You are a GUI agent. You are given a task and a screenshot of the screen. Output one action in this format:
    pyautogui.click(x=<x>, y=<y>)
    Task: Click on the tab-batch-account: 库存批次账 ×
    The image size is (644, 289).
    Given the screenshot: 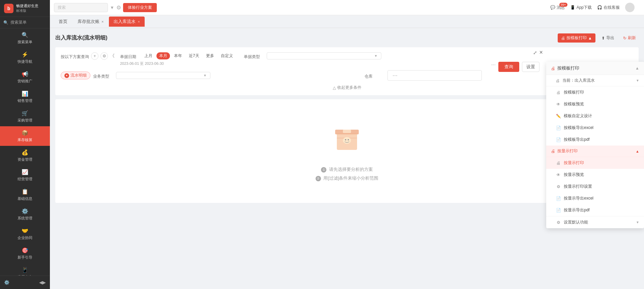 What is the action you would take?
    pyautogui.click(x=90, y=22)
    